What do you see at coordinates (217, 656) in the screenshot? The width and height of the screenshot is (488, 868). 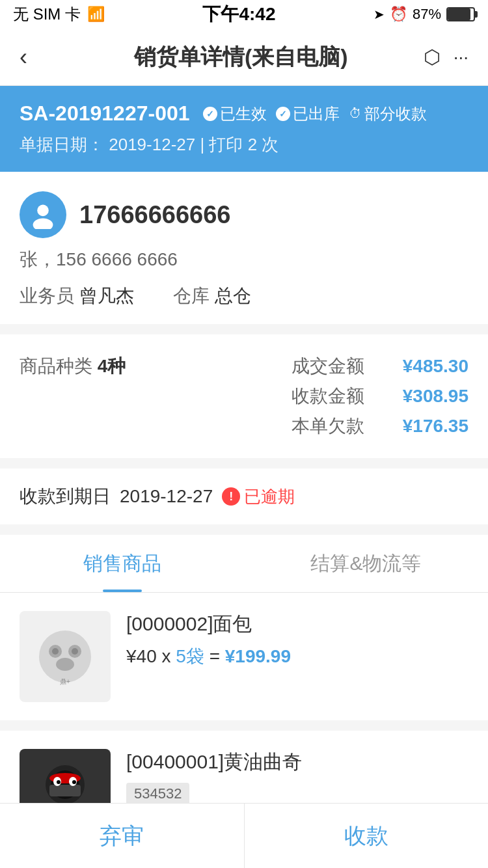 I see `price-eq-1: =` at bounding box center [217, 656].